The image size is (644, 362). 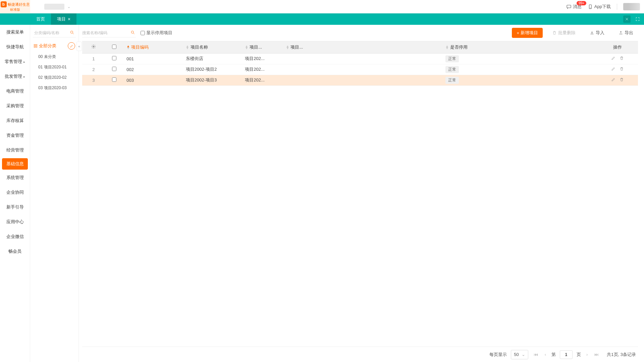 What do you see at coordinates (15, 76) in the screenshot?
I see `sidebar-item-3: 批发管理▸` at bounding box center [15, 76].